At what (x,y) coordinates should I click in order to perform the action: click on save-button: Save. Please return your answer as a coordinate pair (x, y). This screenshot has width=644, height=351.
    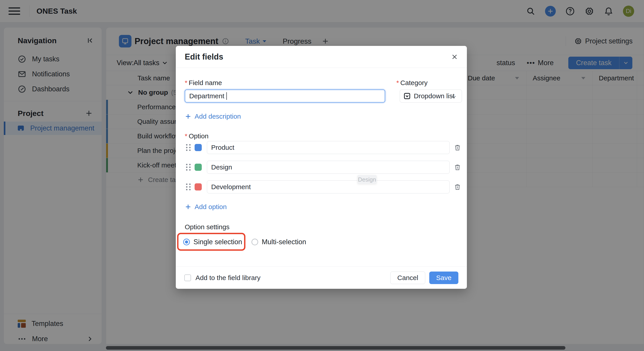
    Looking at the image, I should click on (444, 278).